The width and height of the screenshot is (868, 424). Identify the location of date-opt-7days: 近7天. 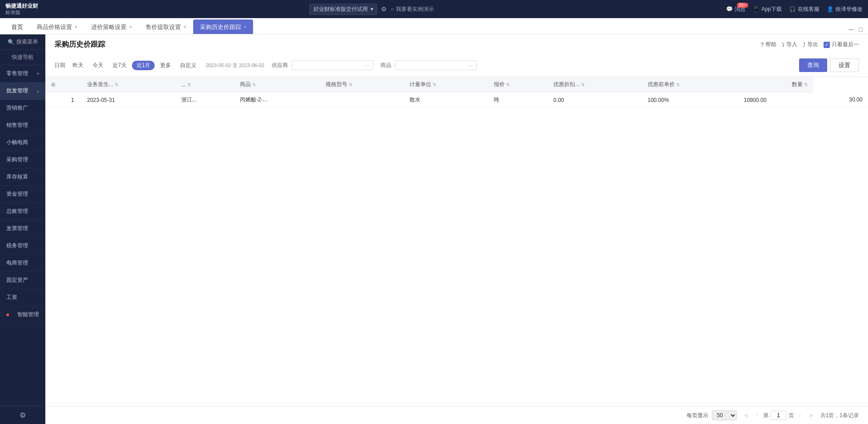
(120, 65).